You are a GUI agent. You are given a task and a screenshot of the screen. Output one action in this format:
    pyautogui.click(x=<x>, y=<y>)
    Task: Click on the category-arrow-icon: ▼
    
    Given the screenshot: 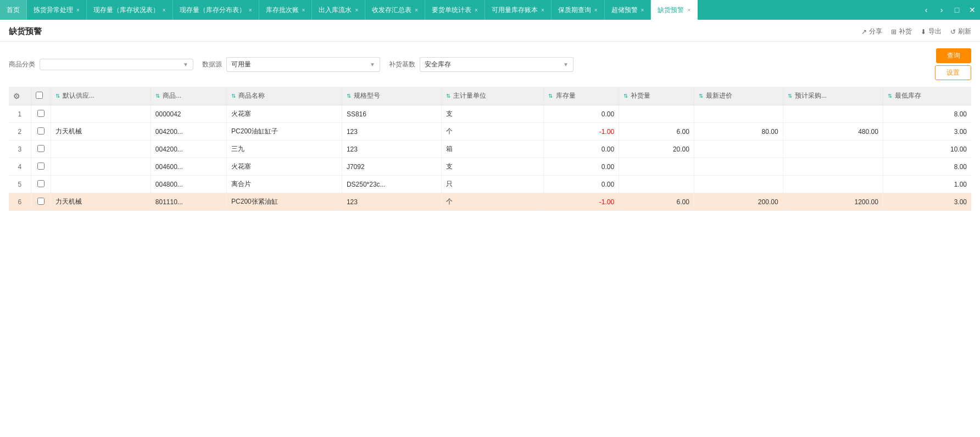 What is the action you would take?
    pyautogui.click(x=186, y=65)
    